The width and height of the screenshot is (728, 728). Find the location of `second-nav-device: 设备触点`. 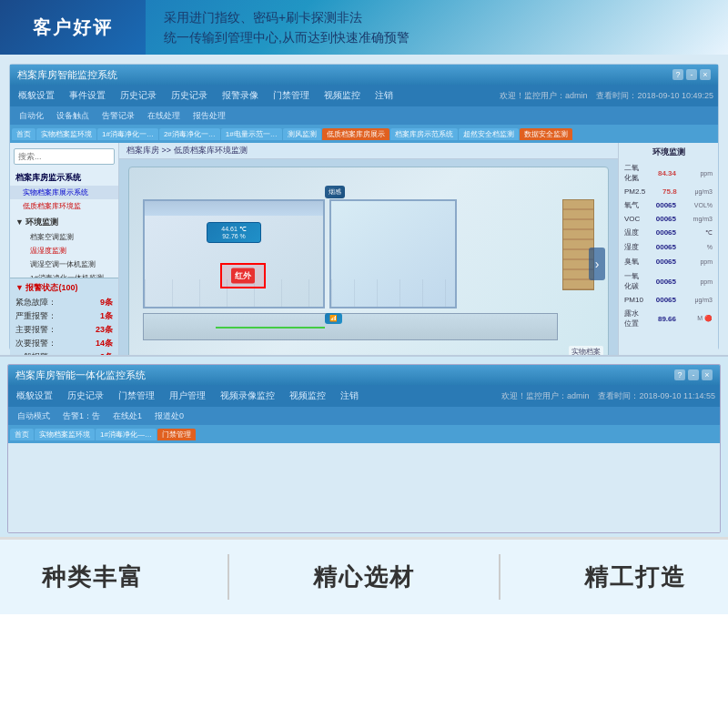

second-nav-device: 设备触点 is located at coordinates (73, 116).